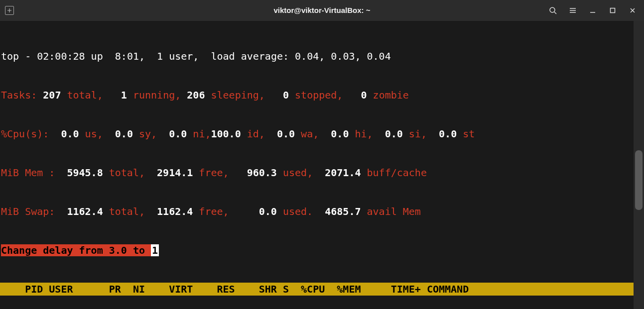 The image size is (644, 309). What do you see at coordinates (155, 250) in the screenshot?
I see `delay-input: 1` at bounding box center [155, 250].